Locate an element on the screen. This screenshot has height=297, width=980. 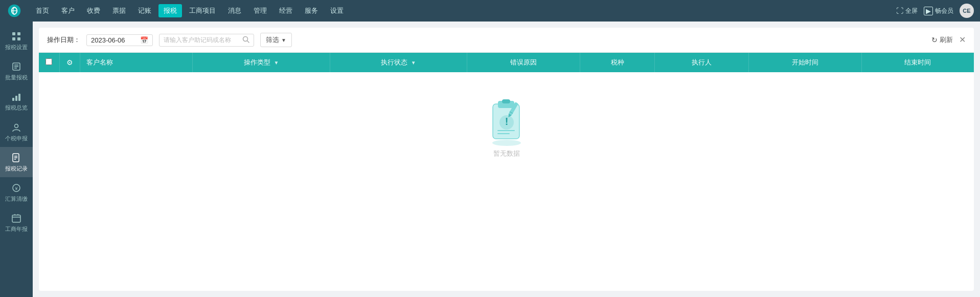
empty-text: 暂无数据 is located at coordinates (507, 154).